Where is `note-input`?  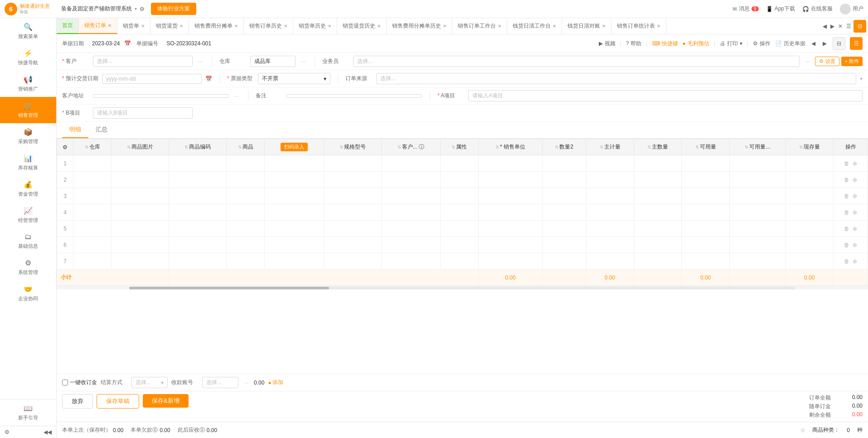
note-input is located at coordinates (354, 96).